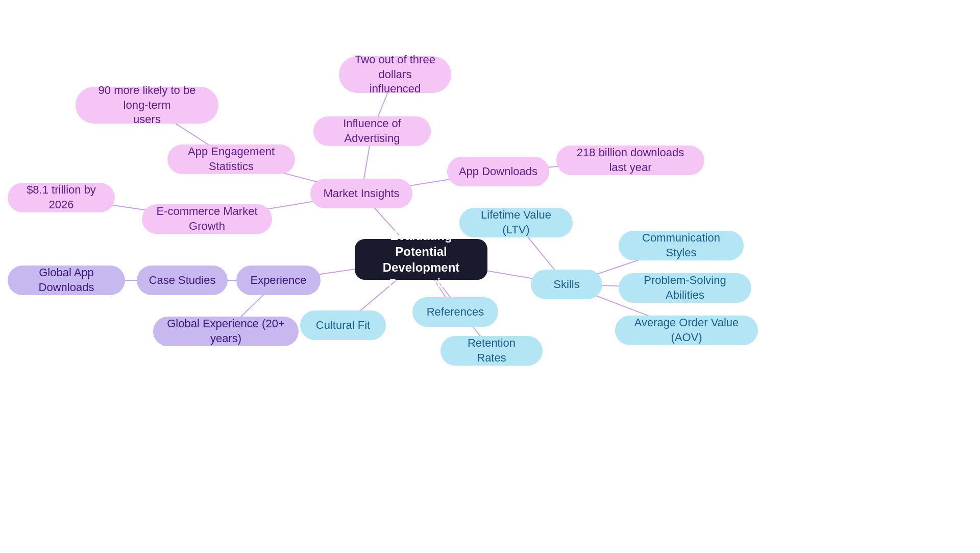 The height and width of the screenshot is (553, 980). I want to click on aov-label: Average Order Value (AOV), so click(687, 330).